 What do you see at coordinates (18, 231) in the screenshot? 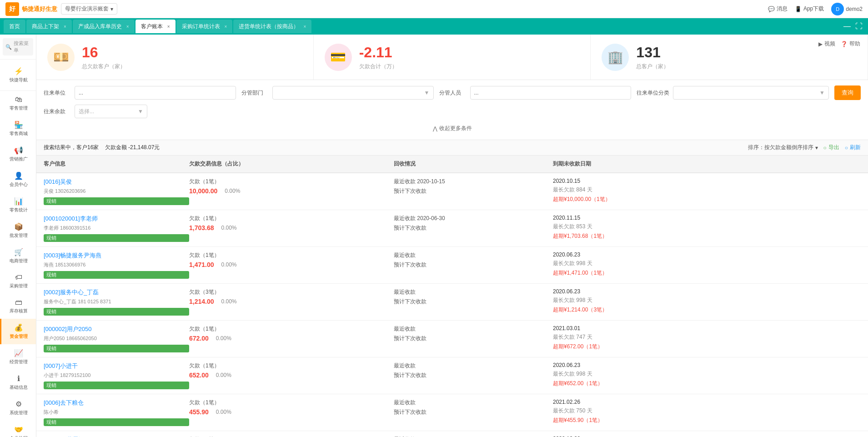
I see `sidebar-item-wholesale-mgmt: 📦 批发管理` at bounding box center [18, 231].